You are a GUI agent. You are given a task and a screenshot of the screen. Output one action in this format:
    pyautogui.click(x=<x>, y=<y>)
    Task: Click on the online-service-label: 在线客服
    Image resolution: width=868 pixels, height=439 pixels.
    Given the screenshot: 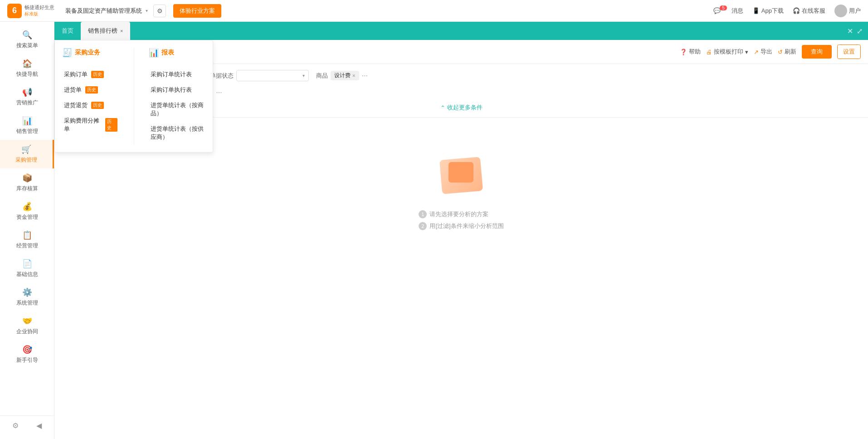 What is the action you would take?
    pyautogui.click(x=814, y=11)
    